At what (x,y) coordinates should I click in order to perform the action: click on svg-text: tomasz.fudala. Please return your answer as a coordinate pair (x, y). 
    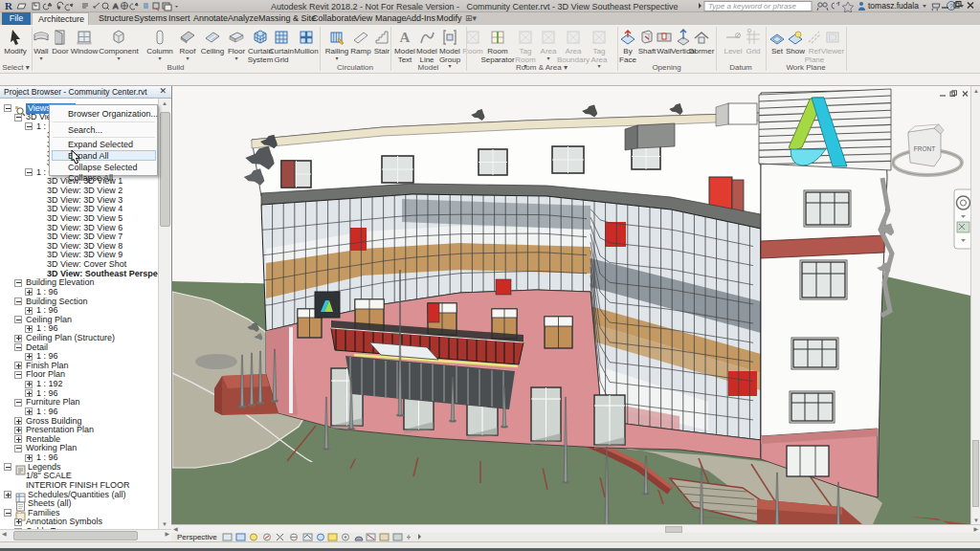
    Looking at the image, I should click on (894, 6).